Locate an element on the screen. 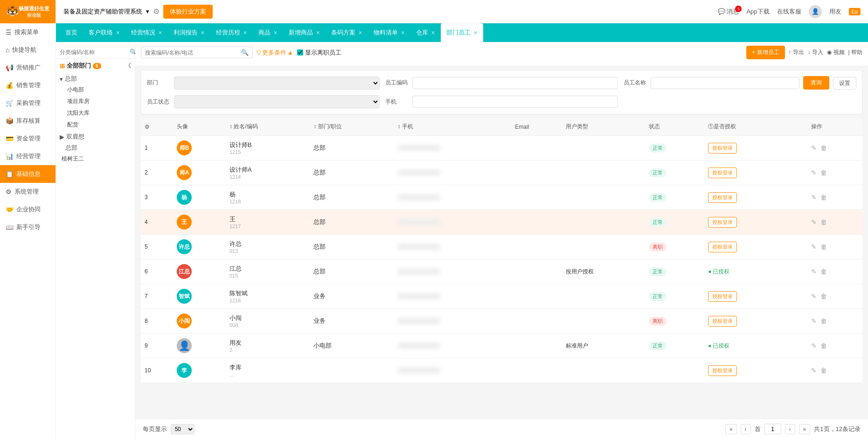 This screenshot has width=868, height=439. dept-child-project: 项目库房 is located at coordinates (95, 102).